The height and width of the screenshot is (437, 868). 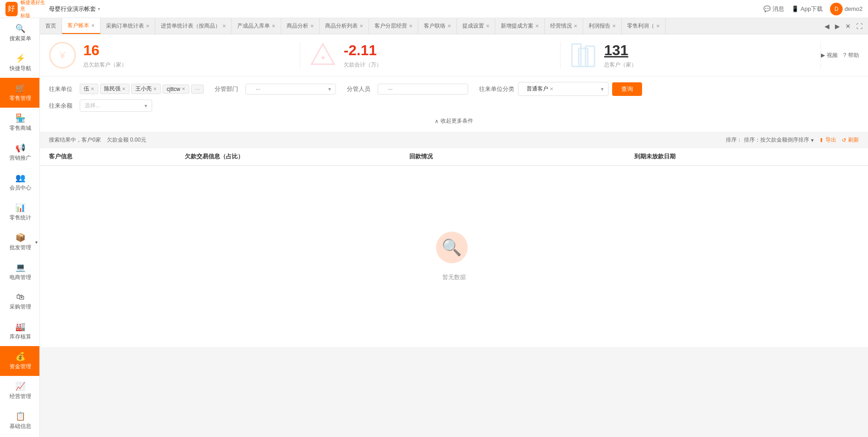 What do you see at coordinates (155, 89) in the screenshot?
I see `tag-close-wang: ✕` at bounding box center [155, 89].